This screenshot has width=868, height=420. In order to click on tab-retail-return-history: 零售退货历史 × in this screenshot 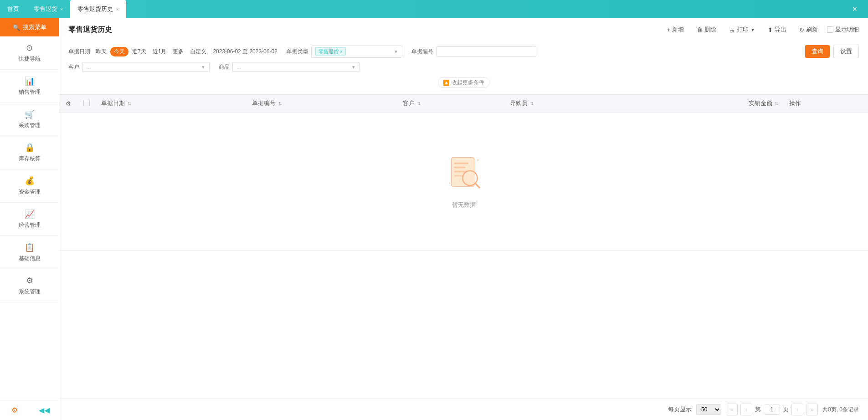, I will do `click(98, 9)`.